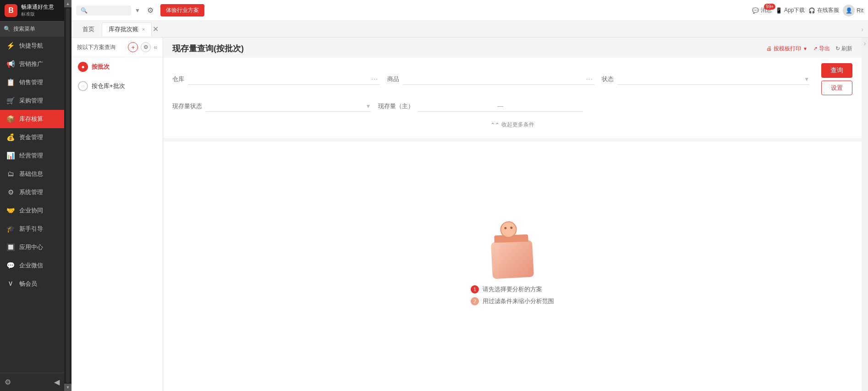 Image resolution: width=868 pixels, height=391 pixels. I want to click on app-subtitle: 标准版, so click(38, 14).